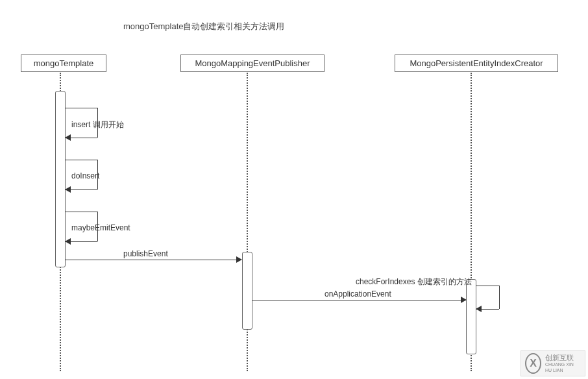  I want to click on self-msg-2-top, so click(81, 160).